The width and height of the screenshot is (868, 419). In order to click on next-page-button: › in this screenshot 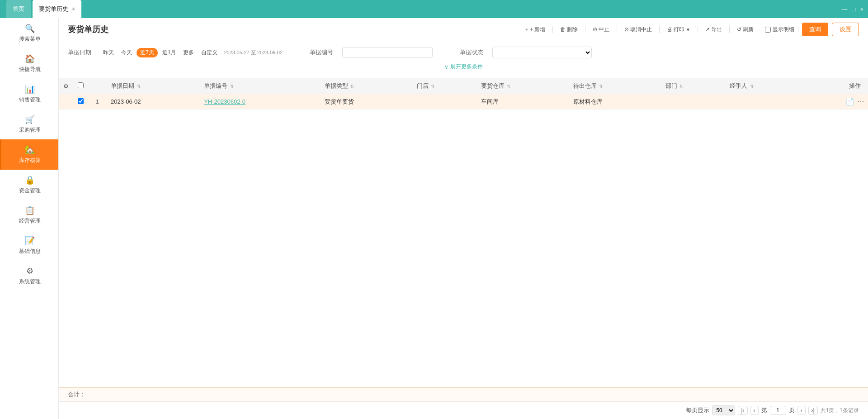, I will do `click(802, 410)`.